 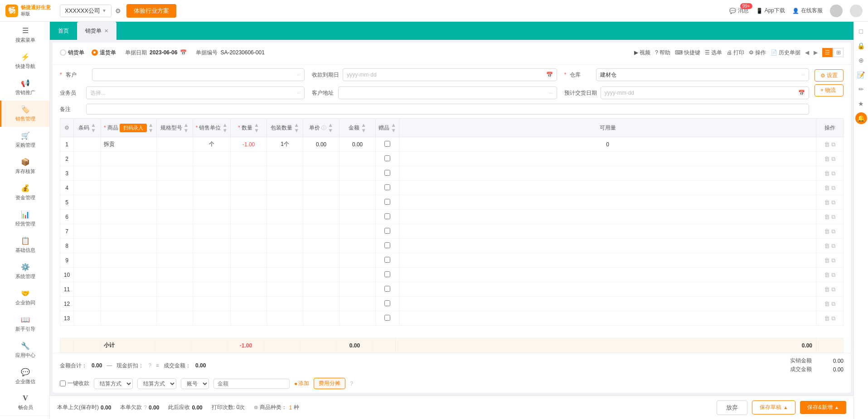 What do you see at coordinates (104, 53) in the screenshot?
I see `radio-return: 退货单` at bounding box center [104, 53].